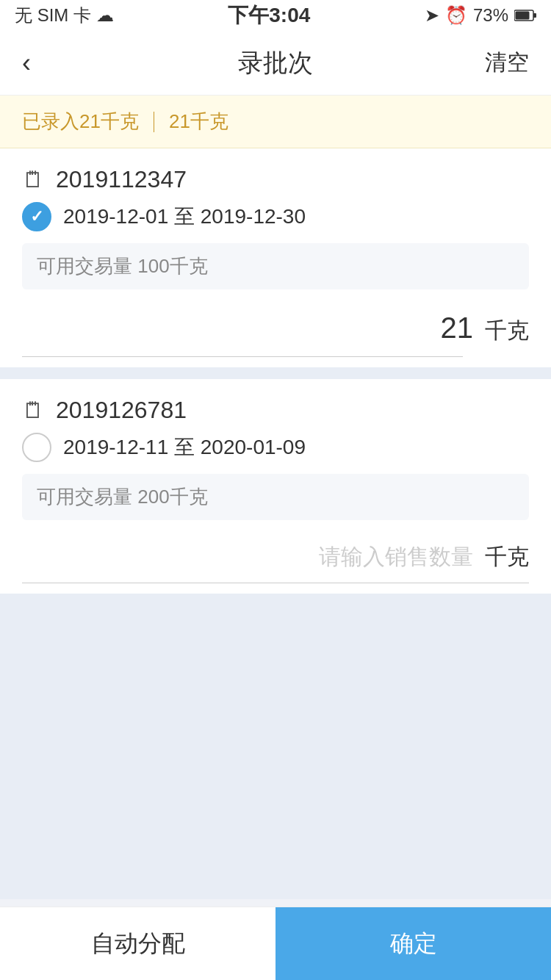 The width and height of the screenshot is (551, 980). Describe the element at coordinates (33, 180) in the screenshot. I see `document-icon-1: 🗒` at that location.